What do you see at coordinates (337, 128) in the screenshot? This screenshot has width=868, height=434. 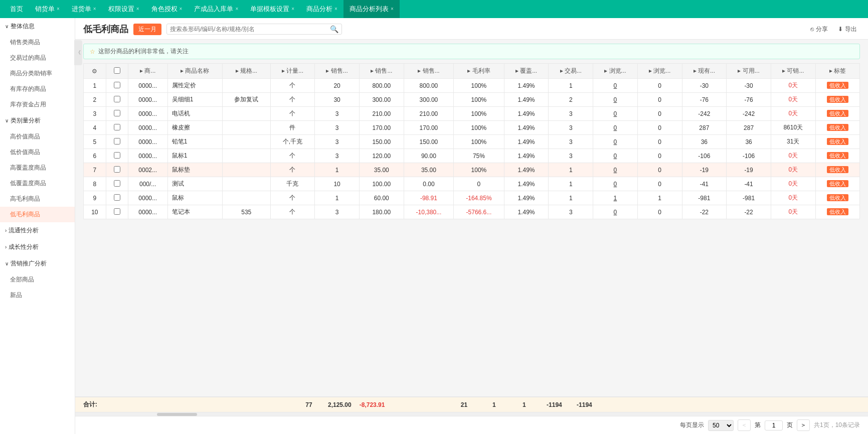 I see `cell-sales-qty: 3` at bounding box center [337, 128].